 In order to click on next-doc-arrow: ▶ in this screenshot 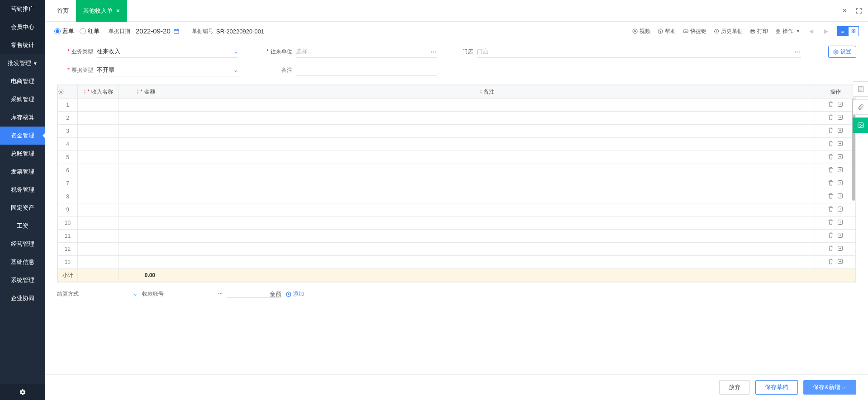, I will do `click(826, 31)`.